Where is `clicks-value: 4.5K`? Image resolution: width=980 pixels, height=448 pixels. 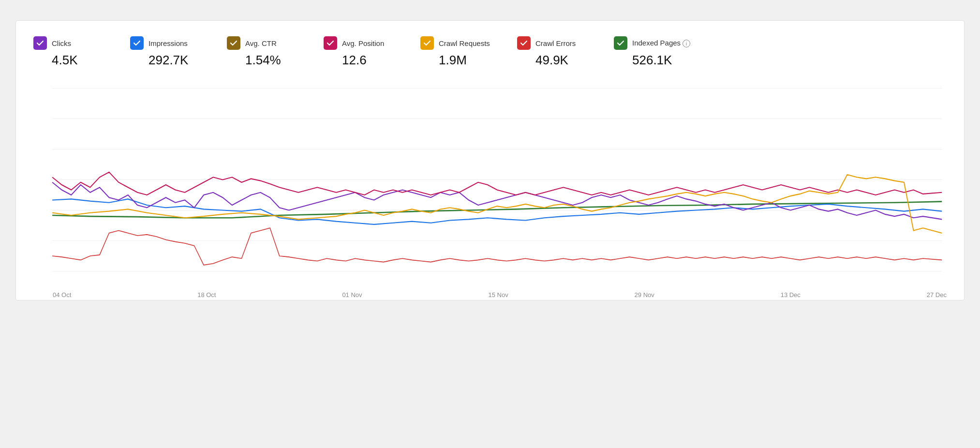 clicks-value: 4.5K is located at coordinates (83, 60).